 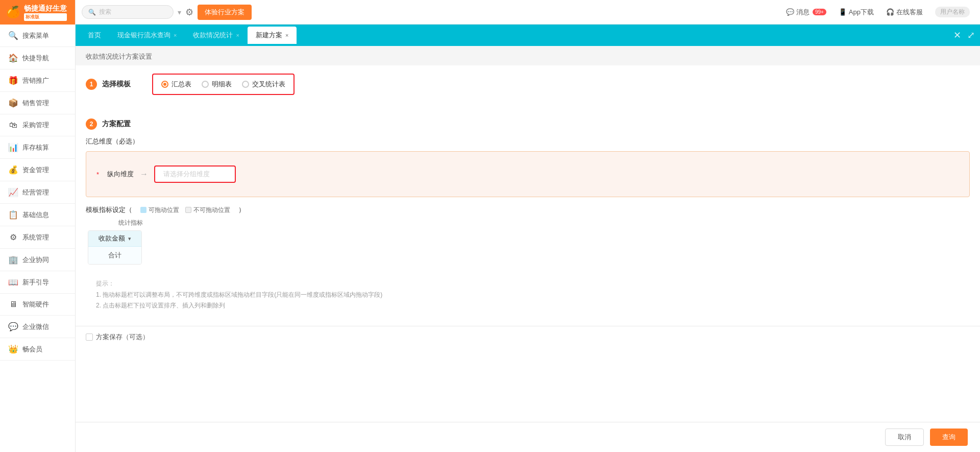 What do you see at coordinates (528, 210) in the screenshot?
I see `indicator-header: 模板指标设定（ 可拖动位置 不可拖动位置 ）` at bounding box center [528, 210].